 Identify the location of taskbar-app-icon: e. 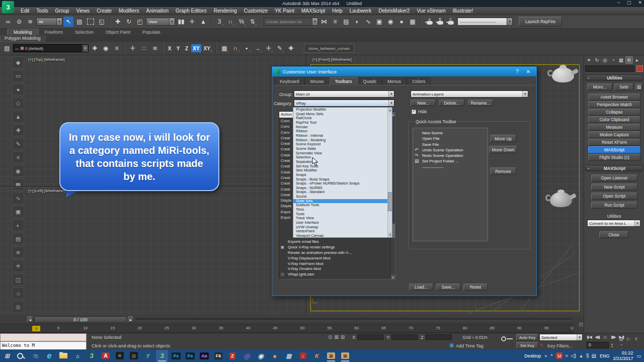
(49, 356).